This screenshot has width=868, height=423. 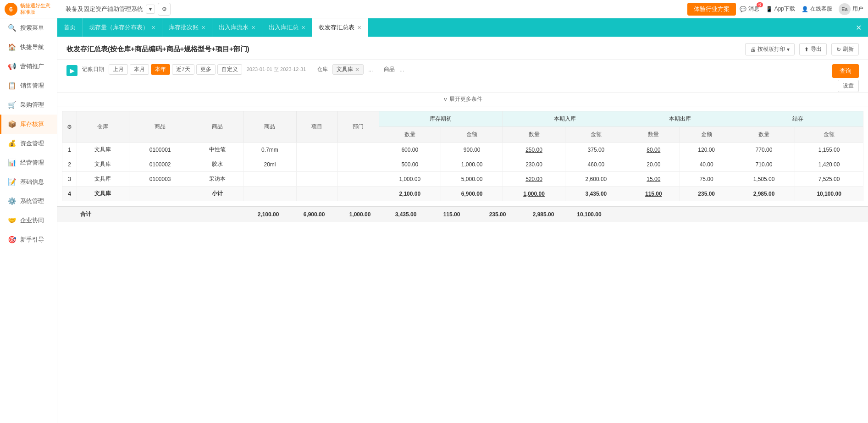 I want to click on tab-stock-dist-label: 现存量（库存分布表）, so click(x=119, y=27).